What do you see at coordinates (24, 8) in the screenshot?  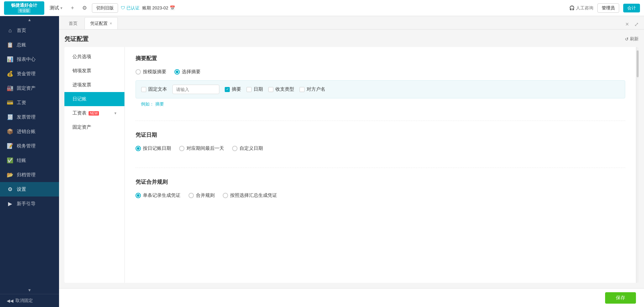 I see `logo: 畅捷通好会计 专业版` at bounding box center [24, 8].